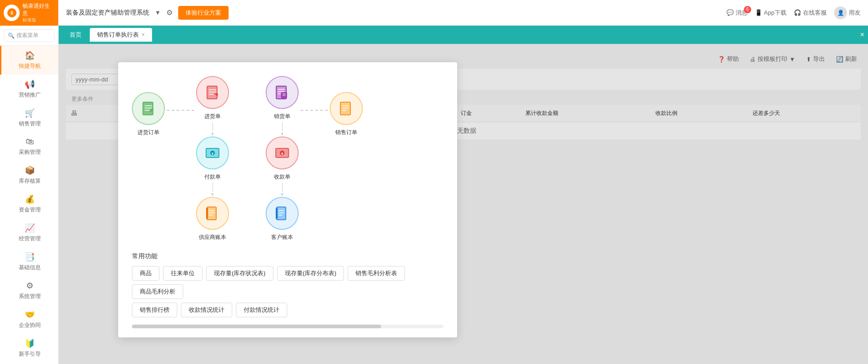 Image resolution: width=868 pixels, height=364 pixels. Describe the element at coordinates (143, 35) in the screenshot. I see `tab-close-icon: ×` at that location.